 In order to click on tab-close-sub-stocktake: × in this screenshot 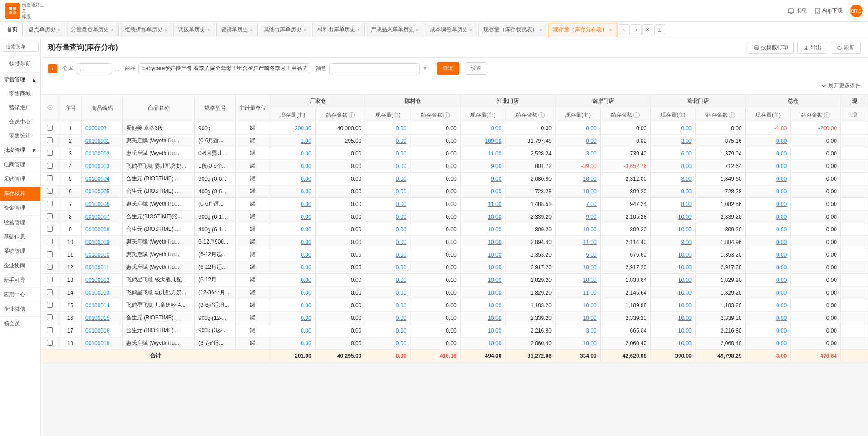, I will do `click(112, 30)`.